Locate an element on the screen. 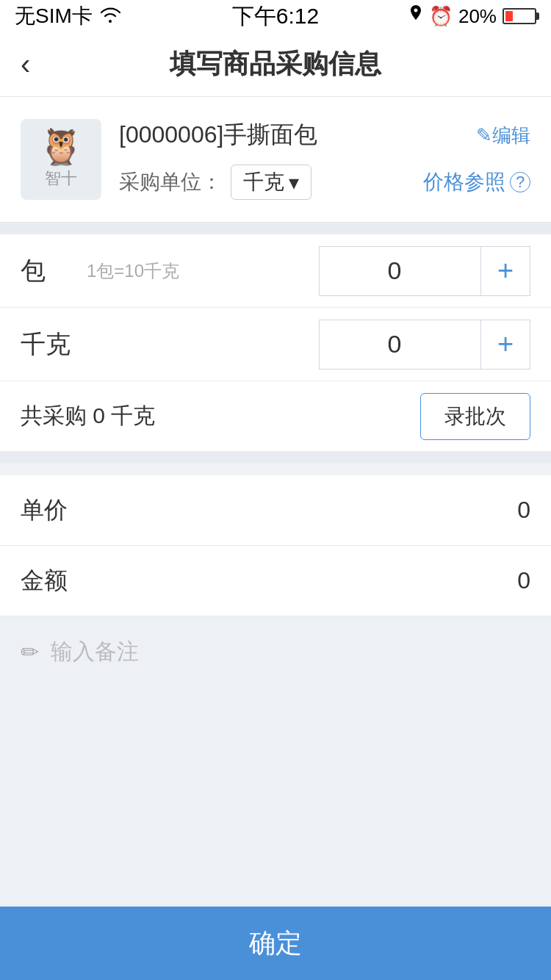  product-name: [0000006]手撕面包 is located at coordinates (218, 135).